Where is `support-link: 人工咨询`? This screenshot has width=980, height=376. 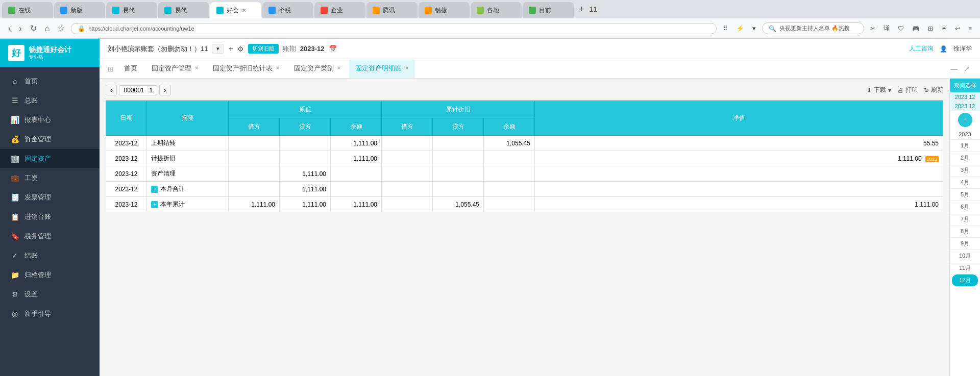
support-link: 人工咨询 is located at coordinates (921, 49).